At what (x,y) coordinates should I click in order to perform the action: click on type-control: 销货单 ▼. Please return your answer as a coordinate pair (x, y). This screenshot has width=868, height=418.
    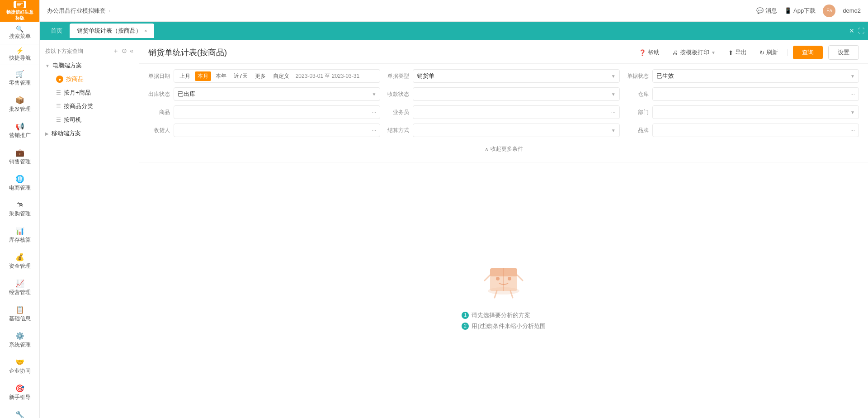
    Looking at the image, I should click on (516, 76).